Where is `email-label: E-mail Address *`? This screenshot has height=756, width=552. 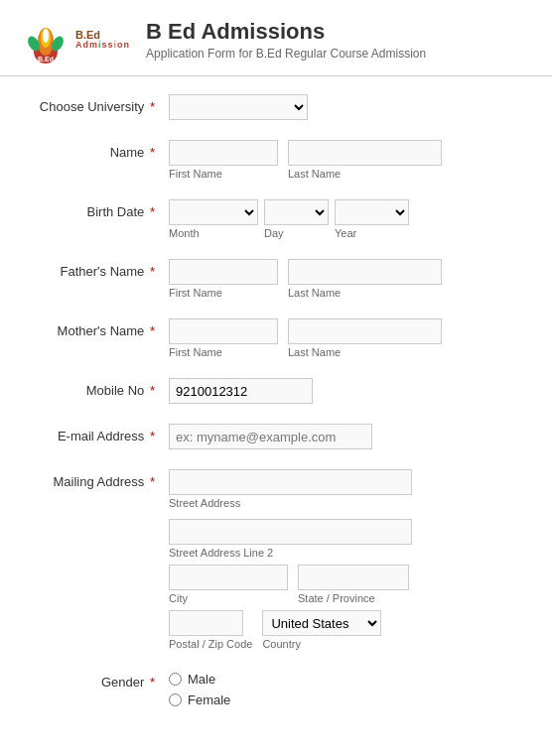 email-label: E-mail Address * is located at coordinates (99, 434).